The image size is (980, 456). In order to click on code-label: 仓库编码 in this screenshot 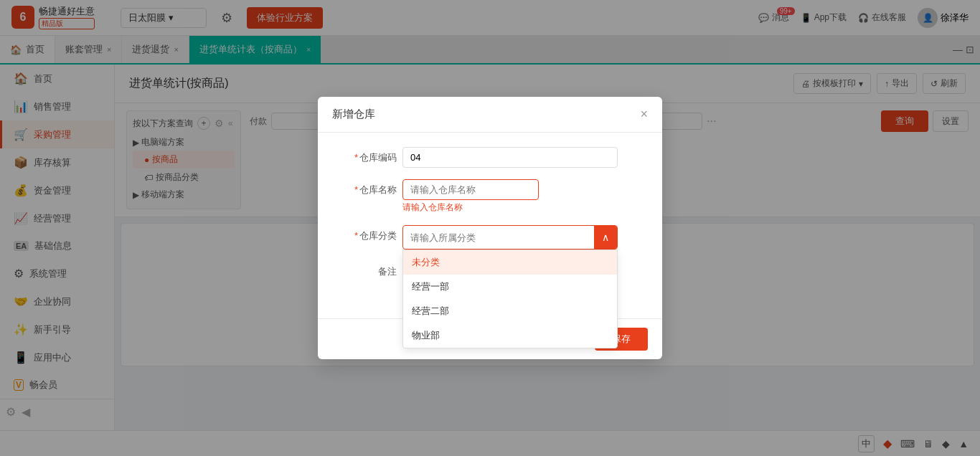, I will do `click(368, 156)`.